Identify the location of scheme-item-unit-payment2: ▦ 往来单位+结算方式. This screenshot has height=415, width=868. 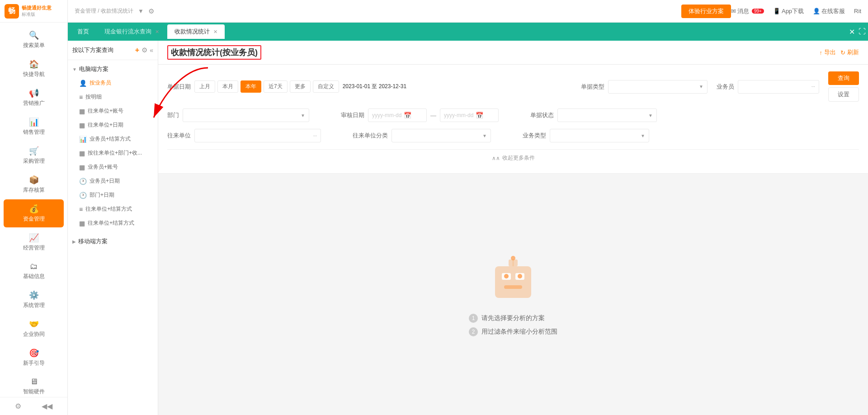
(113, 223).